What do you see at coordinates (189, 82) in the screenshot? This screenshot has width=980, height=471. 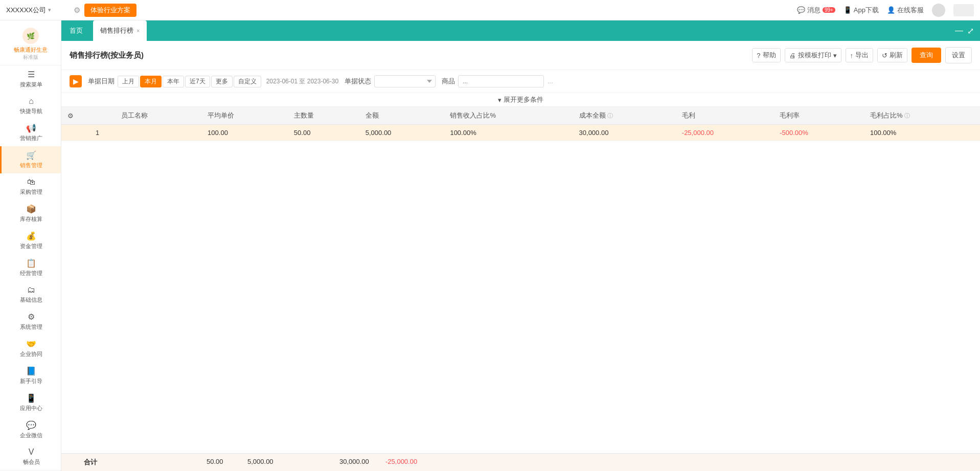 I see `date-buttons: 上月 本月 本年 近7天 更多 自定义` at bounding box center [189, 82].